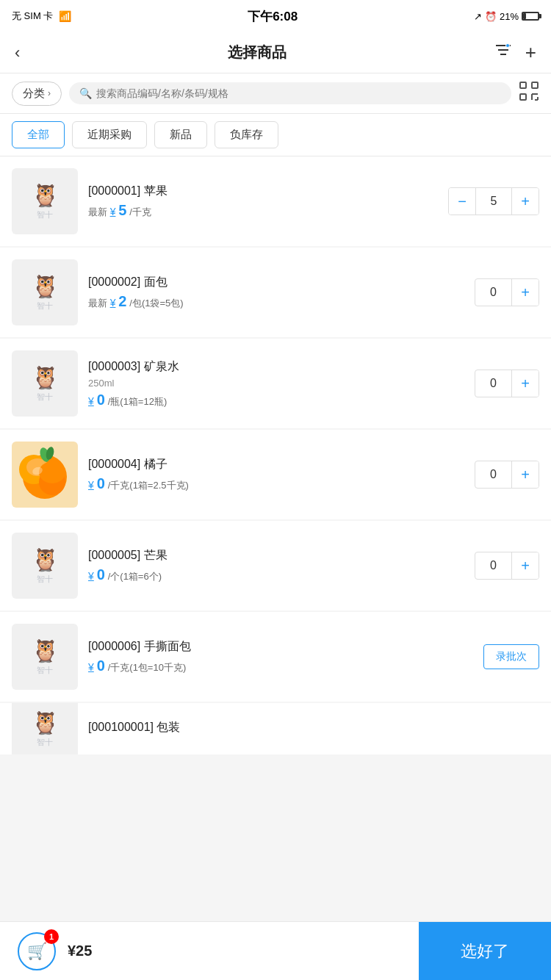  What do you see at coordinates (276, 383) in the screenshot?
I see `product-spec: 250ml` at bounding box center [276, 383].